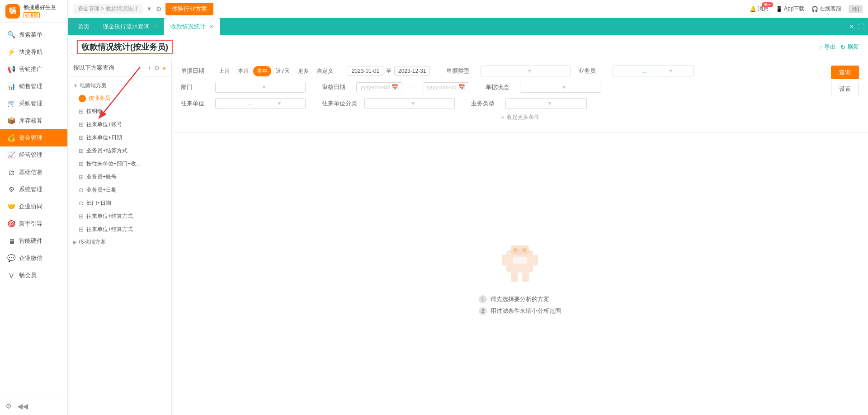 The image size is (868, 415). I want to click on message-button: 🔔 消息 99+, so click(759, 9).